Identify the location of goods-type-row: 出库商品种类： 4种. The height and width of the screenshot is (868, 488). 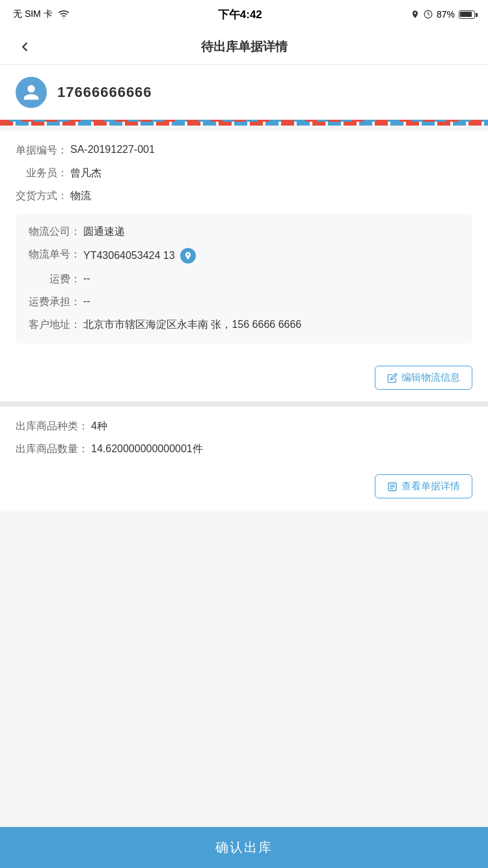
(244, 427).